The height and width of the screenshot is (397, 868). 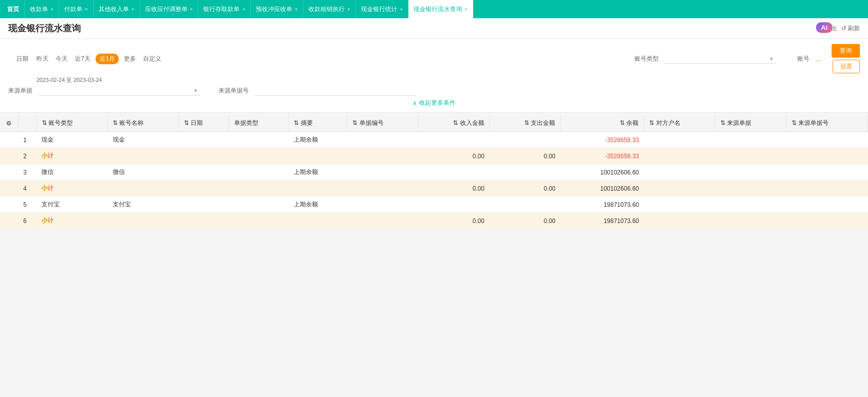 What do you see at coordinates (846, 67) in the screenshot?
I see `settings-button: 设置` at bounding box center [846, 67].